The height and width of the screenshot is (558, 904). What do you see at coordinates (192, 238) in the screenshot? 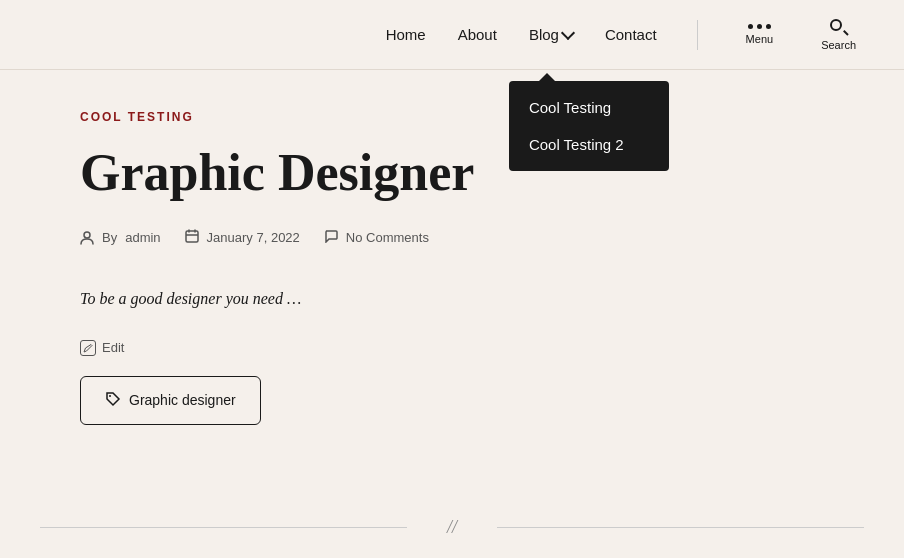
I see `calendar-icon` at bounding box center [192, 238].